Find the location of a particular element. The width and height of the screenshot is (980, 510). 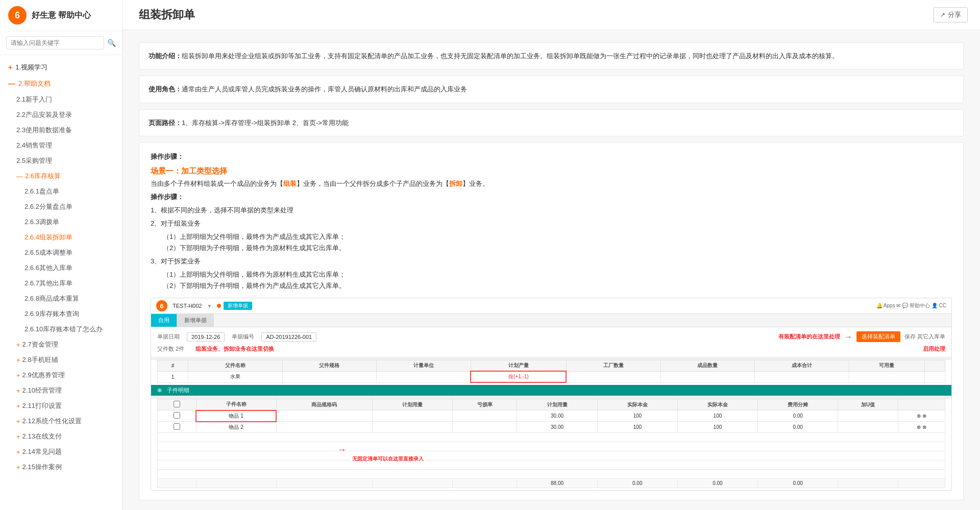

func-intro-text: 组装拆卸单用来处理企业组装或拆卸等加工业务，支持有固定装配清单的产品加工业务，也… is located at coordinates (510, 56).